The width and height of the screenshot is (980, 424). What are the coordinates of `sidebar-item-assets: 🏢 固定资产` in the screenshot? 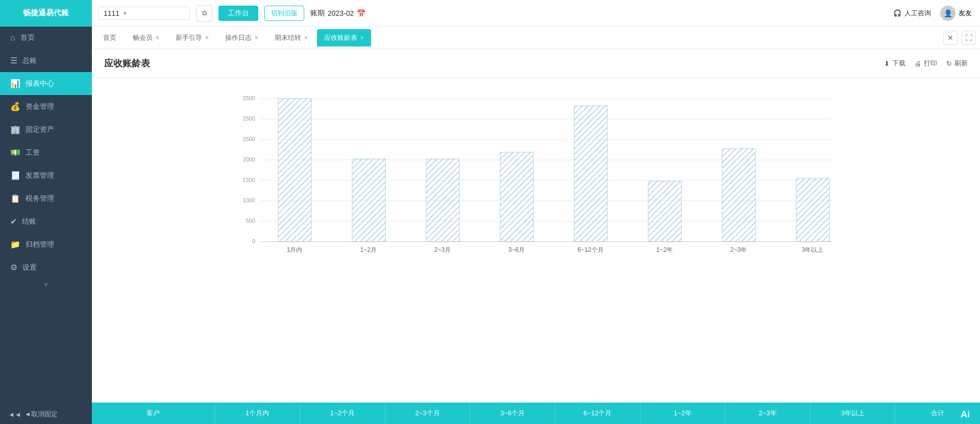 It's located at (46, 130).